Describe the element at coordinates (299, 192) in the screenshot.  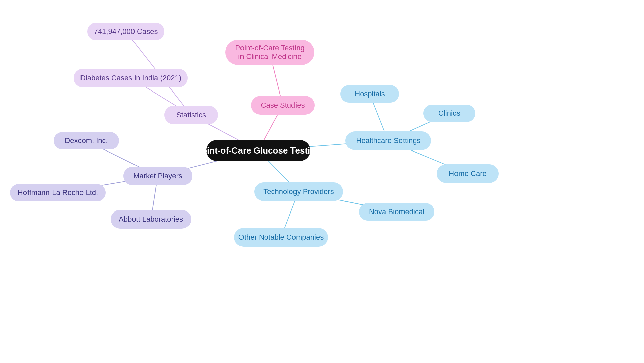
I see `tech-providers-node: Technology Providers` at that location.